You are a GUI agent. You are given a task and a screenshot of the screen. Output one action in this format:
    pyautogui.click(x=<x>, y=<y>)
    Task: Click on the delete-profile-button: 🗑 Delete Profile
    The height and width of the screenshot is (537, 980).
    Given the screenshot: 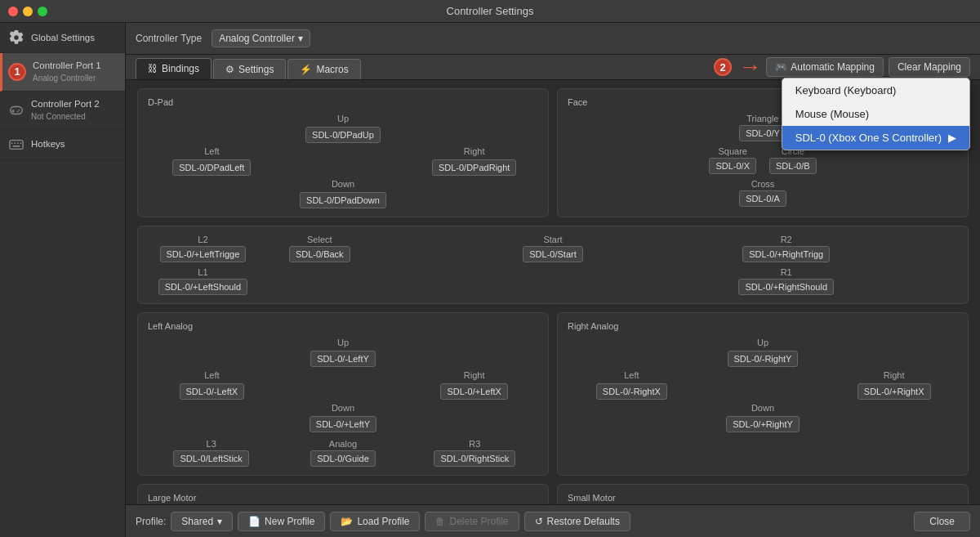 What is the action you would take?
    pyautogui.click(x=472, y=521)
    